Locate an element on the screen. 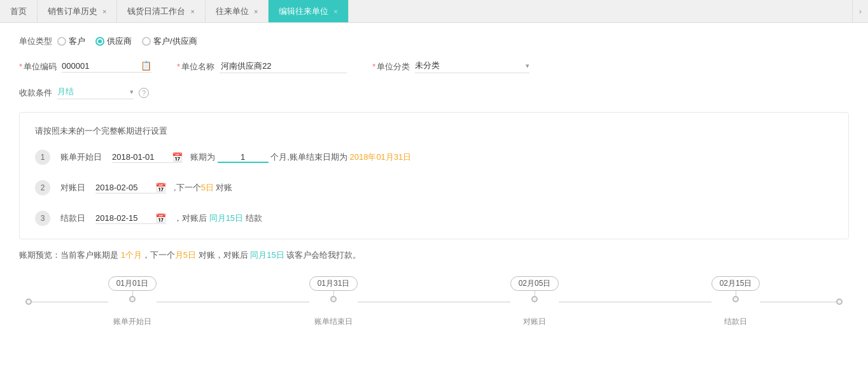 The image size is (868, 387). radio-customer-supplier-label: 客户/供应商 is located at coordinates (176, 41).